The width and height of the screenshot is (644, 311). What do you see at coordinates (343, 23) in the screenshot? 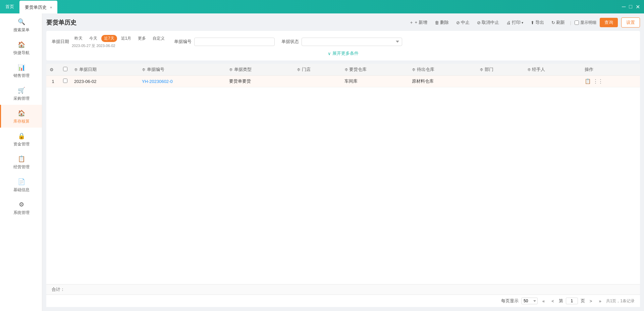
I see `page-header: 要货单历史 ＋ + 新增 🗑 删除 ⊘ 中止 ⊘ 取消中止` at bounding box center [343, 23].